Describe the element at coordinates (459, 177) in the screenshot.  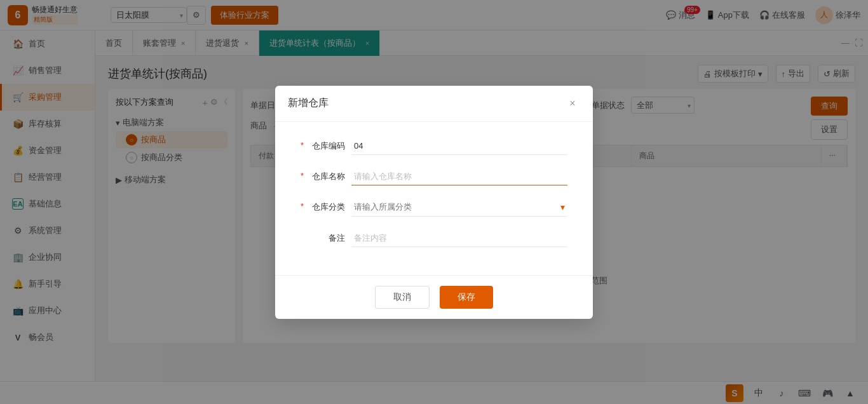
I see `warehouse-name-input` at that location.